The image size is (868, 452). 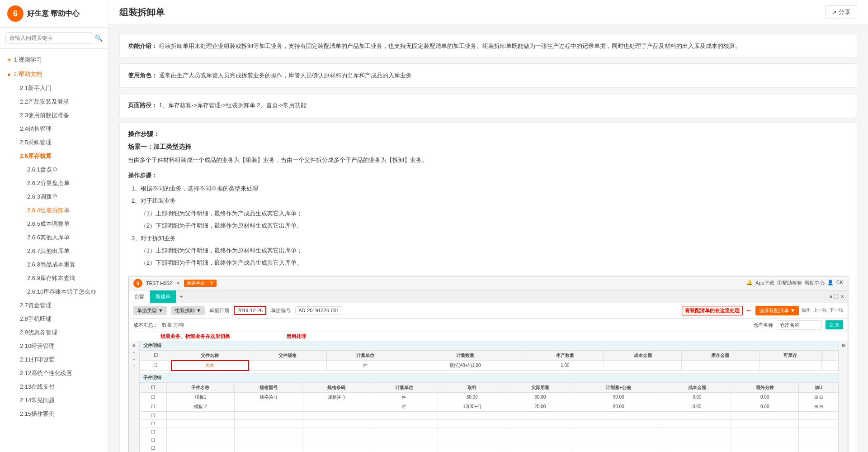 What do you see at coordinates (61, 346) in the screenshot?
I see `sidebar-item-operations: 2.10经营管理` at bounding box center [61, 346].